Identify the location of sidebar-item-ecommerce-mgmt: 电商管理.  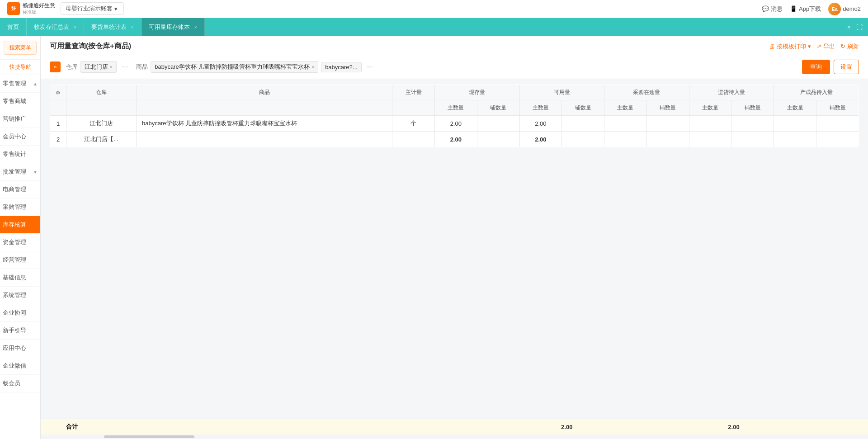
(20, 190).